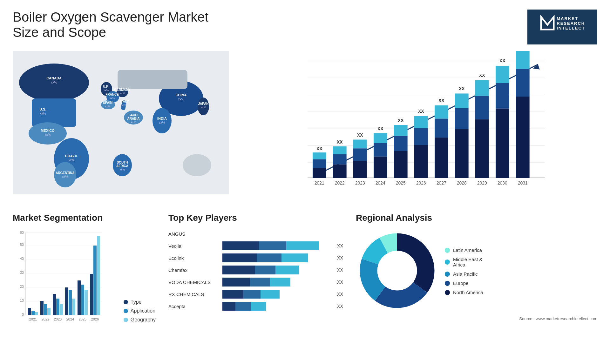 The image size is (610, 364). Describe the element at coordinates (181, 99) in the screenshot. I see `val-china: xx%` at that location.